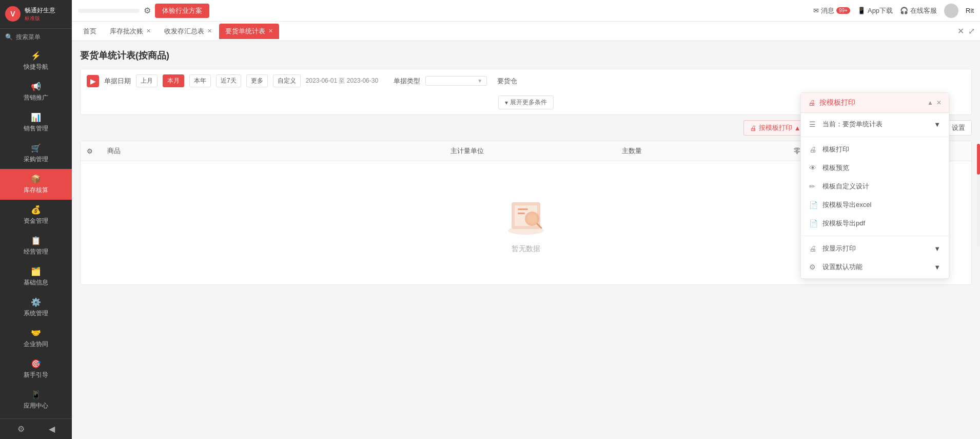 This screenshot has height=439, width=980. I want to click on quick-nav-icon: ⚡, so click(36, 55).